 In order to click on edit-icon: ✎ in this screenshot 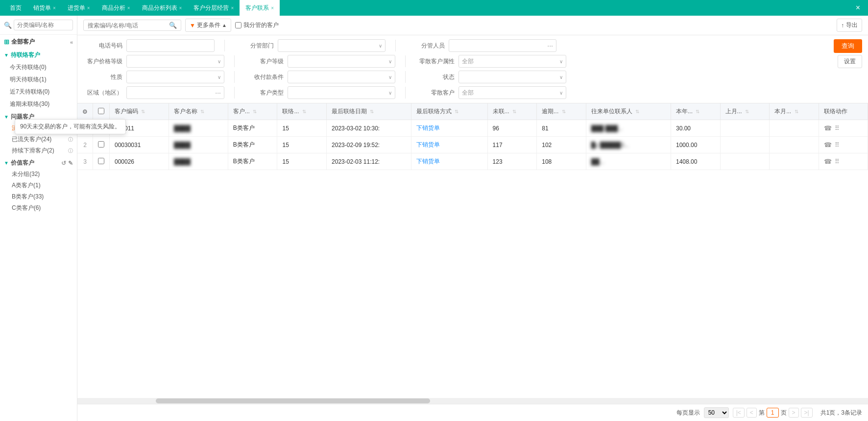, I will do `click(71, 163)`.